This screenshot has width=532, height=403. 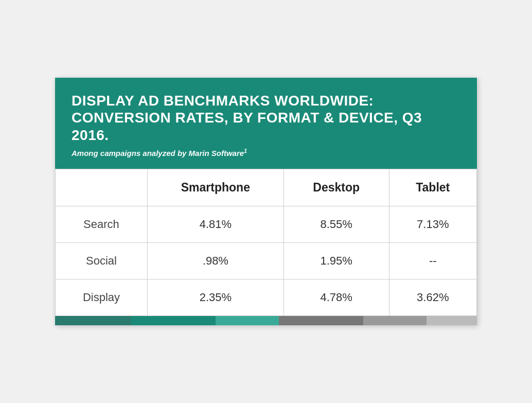 I want to click on row-search-desktop: 8.55%, so click(x=336, y=224).